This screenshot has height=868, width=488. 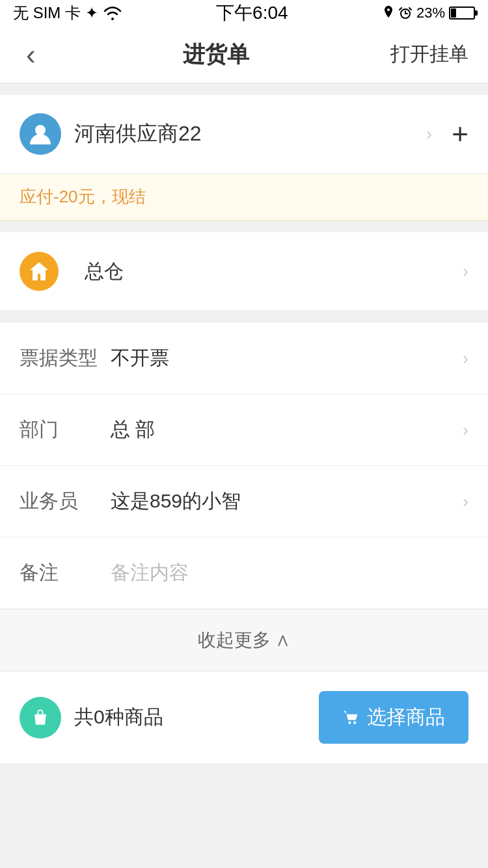 I want to click on supplier-chevron-icon: ›, so click(x=429, y=134).